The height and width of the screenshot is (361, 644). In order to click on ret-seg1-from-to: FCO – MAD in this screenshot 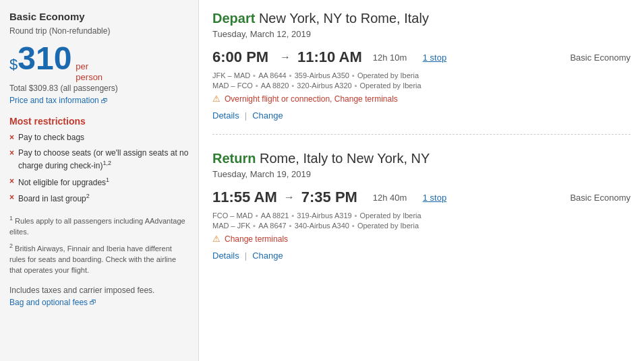, I will do `click(233, 216)`.